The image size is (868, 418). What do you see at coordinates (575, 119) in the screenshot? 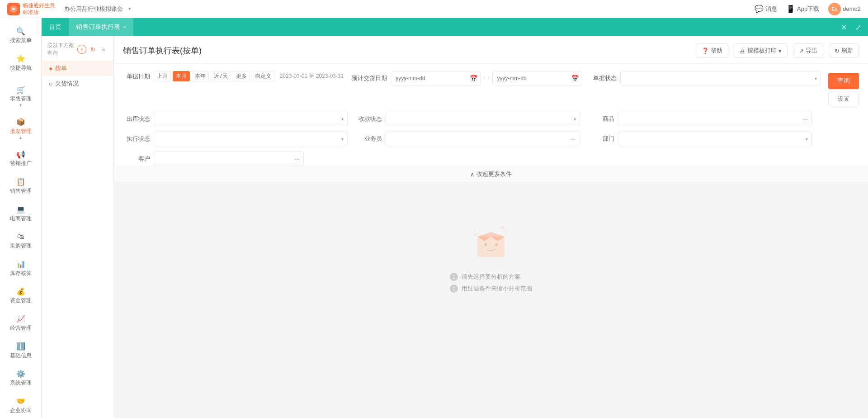
I see `payment-select-arrow: ▾` at bounding box center [575, 119].